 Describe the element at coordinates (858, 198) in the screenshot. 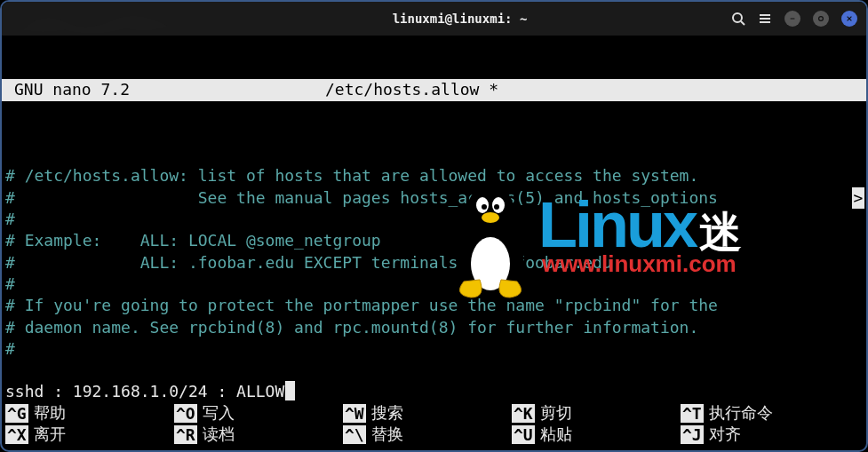

I see `line-continuation-marker: >` at that location.